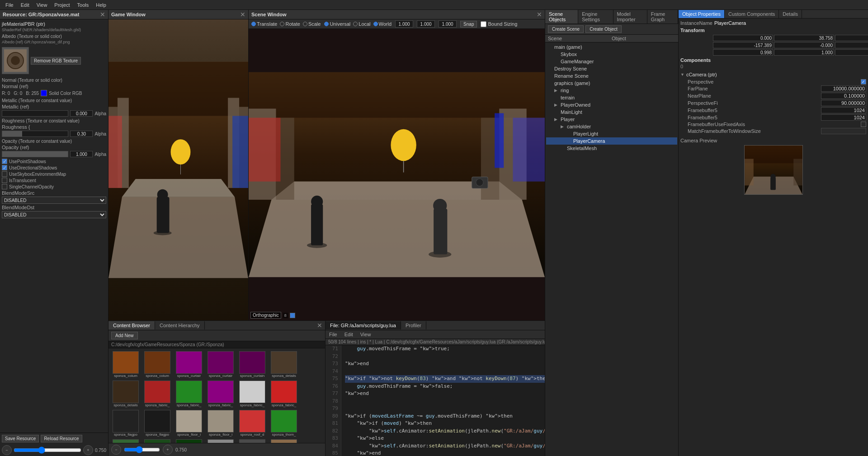  I want to click on save-resource-btn: Save Resource, so click(20, 438).